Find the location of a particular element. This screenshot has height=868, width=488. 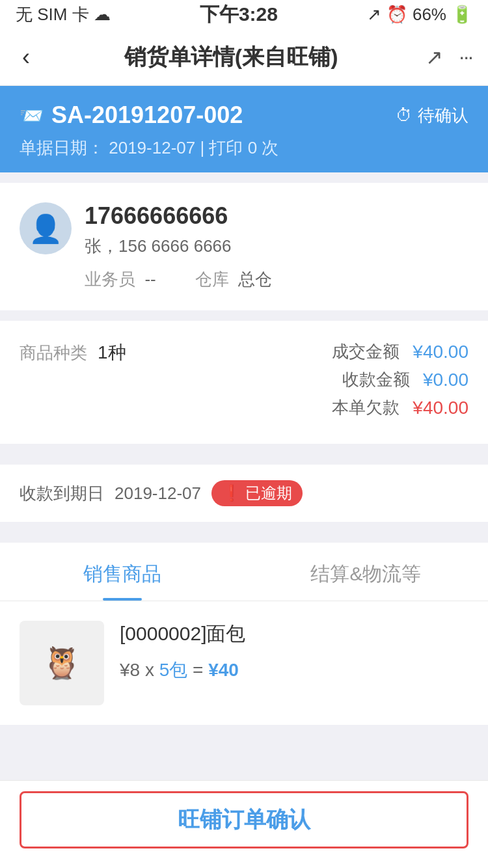

tab-sales: 销售商品 is located at coordinates (122, 571).